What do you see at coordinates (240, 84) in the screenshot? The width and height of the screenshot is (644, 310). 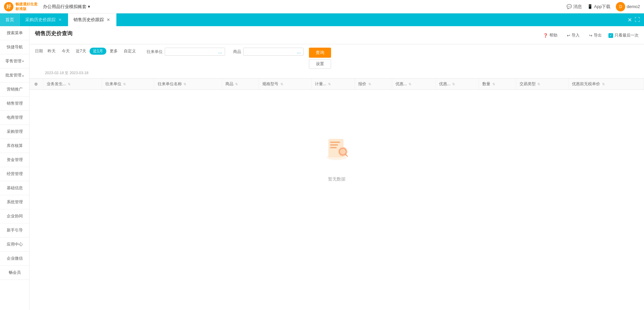 I see `col-product: 商品 ⇅` at bounding box center [240, 84].